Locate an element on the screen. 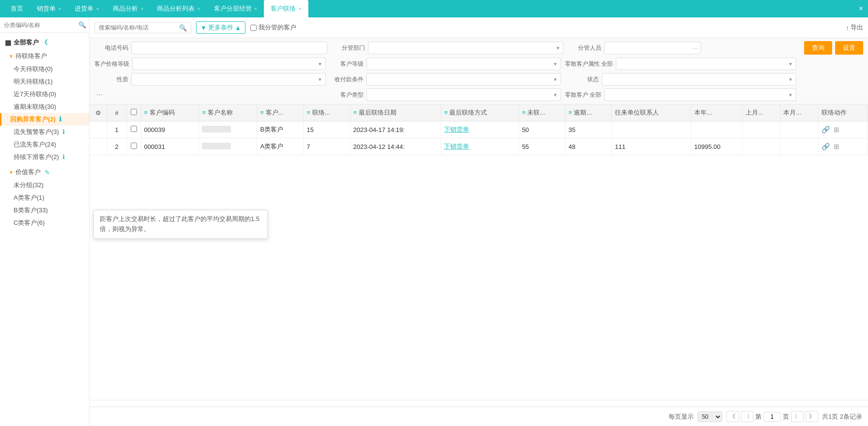 Image resolution: width=868 pixels, height=426 pixels. row1-checkbox is located at coordinates (134, 129).